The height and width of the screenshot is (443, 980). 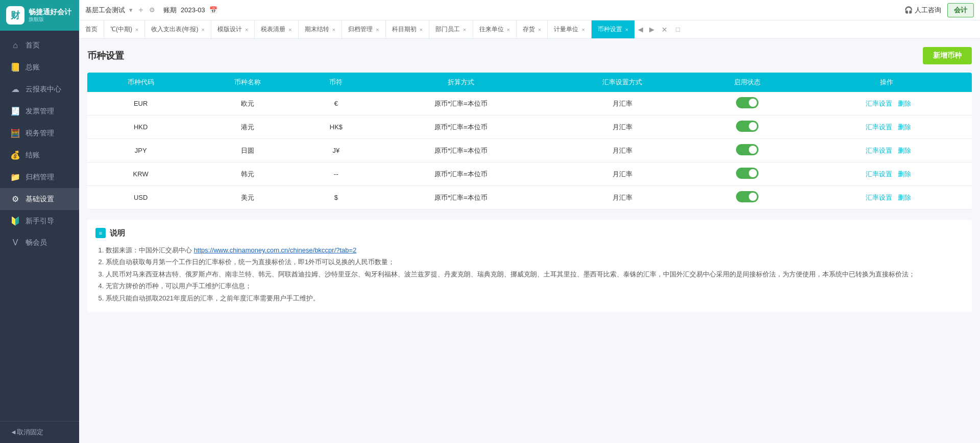 What do you see at coordinates (747, 150) in the screenshot?
I see `toggle-JPY` at bounding box center [747, 150].